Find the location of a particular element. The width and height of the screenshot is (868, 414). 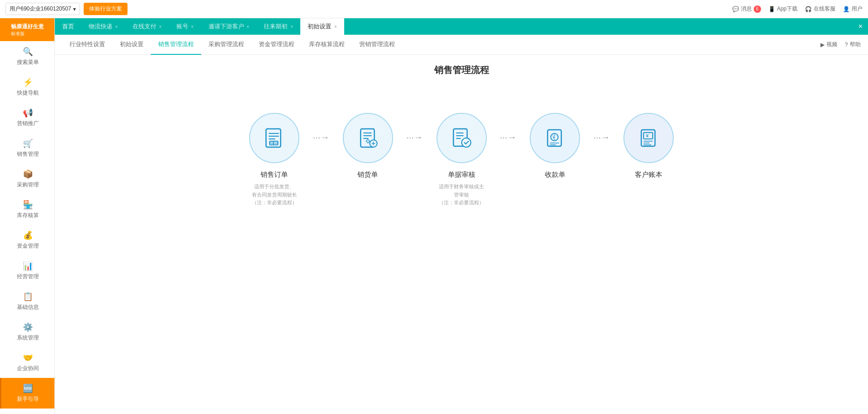

flow-step-audit: 单据审核 适用于财务审核或主管审核（注：非必要流程） is located at coordinates (462, 160).